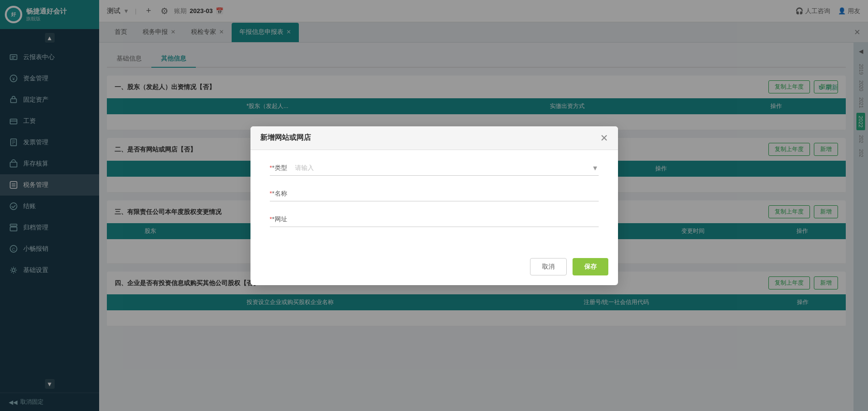 The image size is (868, 411). Describe the element at coordinates (548, 267) in the screenshot. I see `cancel-btn: 取消` at that location.